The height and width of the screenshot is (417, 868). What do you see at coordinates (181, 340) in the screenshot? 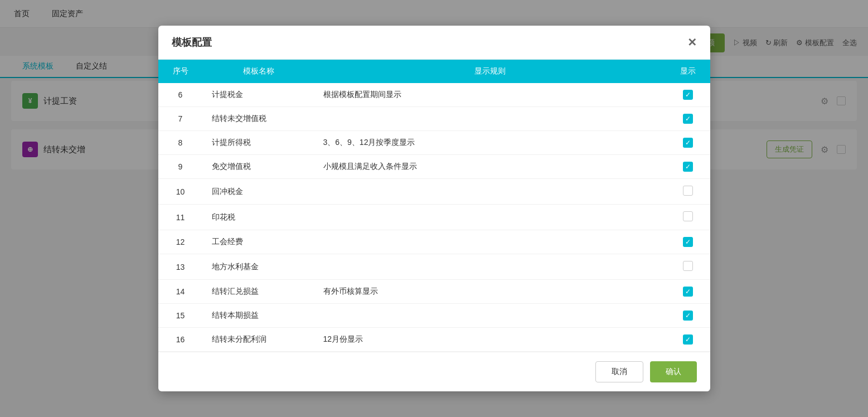
I see `cell-id: 16` at bounding box center [181, 340].